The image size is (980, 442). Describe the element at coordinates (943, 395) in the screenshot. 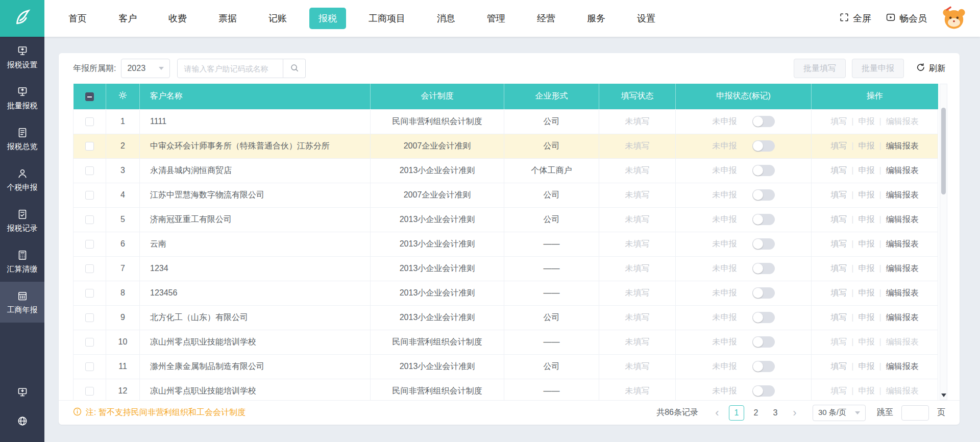

I see `scroll-down-button` at that location.